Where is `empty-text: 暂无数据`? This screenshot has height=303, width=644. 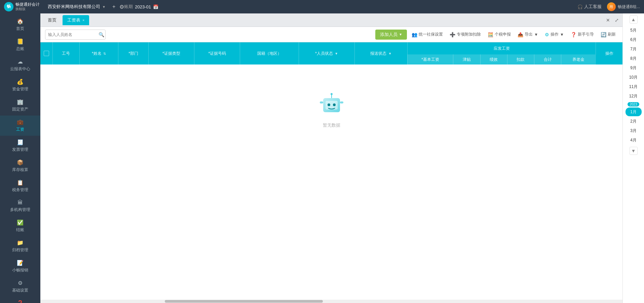
empty-text: 暂无数据 is located at coordinates (332, 125).